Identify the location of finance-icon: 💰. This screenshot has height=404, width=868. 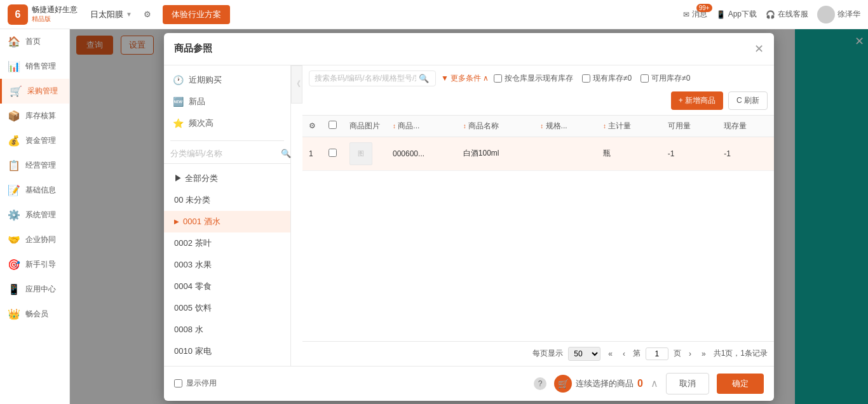
(14, 141).